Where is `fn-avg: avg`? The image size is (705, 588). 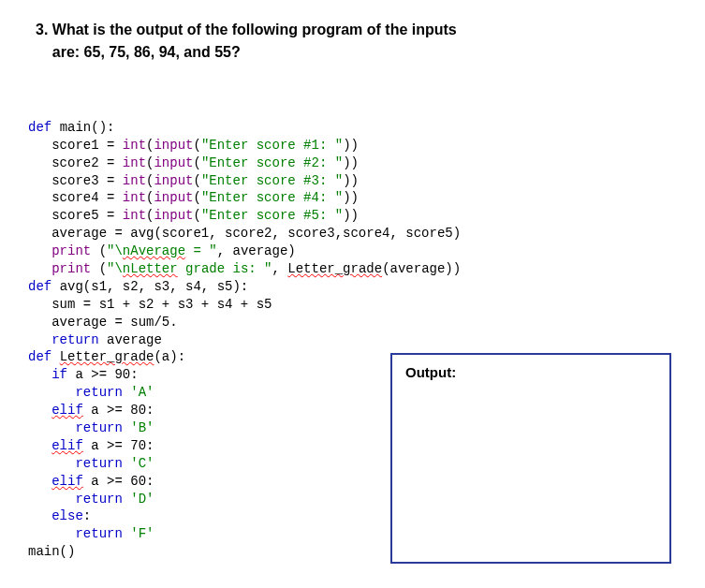 fn-avg: avg is located at coordinates (71, 287).